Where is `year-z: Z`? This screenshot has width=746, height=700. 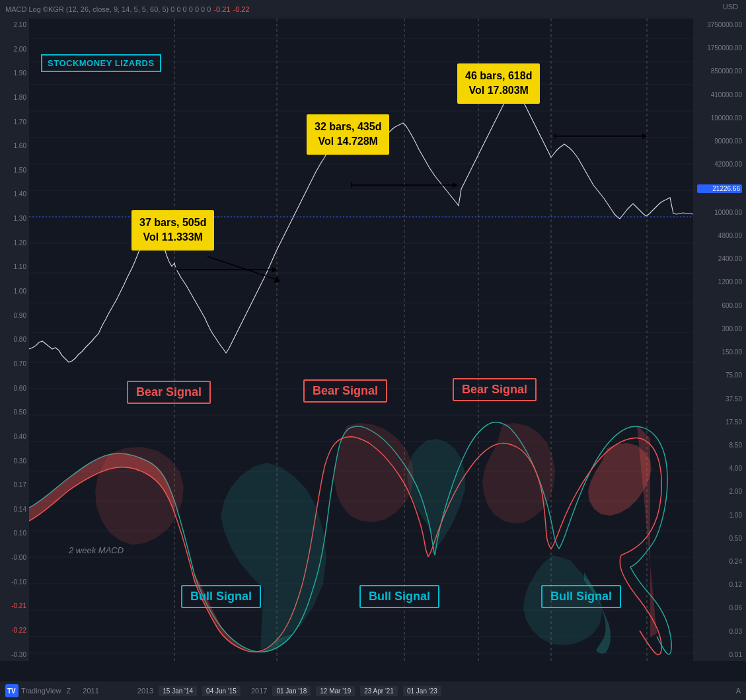
year-z: Z is located at coordinates (69, 691).